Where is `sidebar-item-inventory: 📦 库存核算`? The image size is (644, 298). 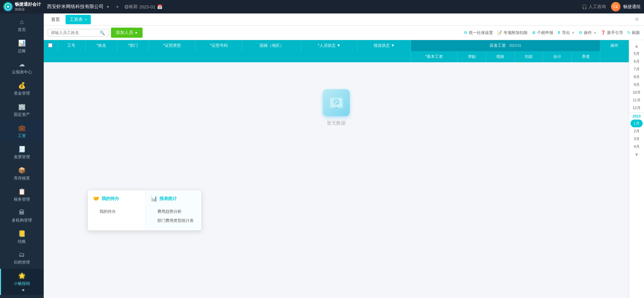
sidebar-item-inventory: 📦 库存核算 is located at coordinates (22, 174).